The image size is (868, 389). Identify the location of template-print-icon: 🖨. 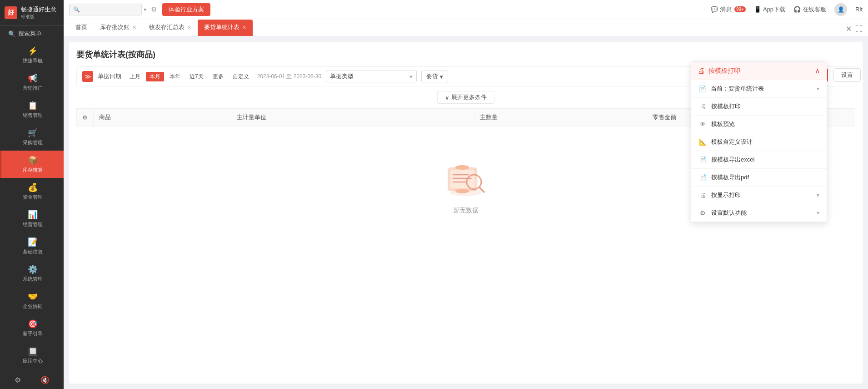
(703, 106).